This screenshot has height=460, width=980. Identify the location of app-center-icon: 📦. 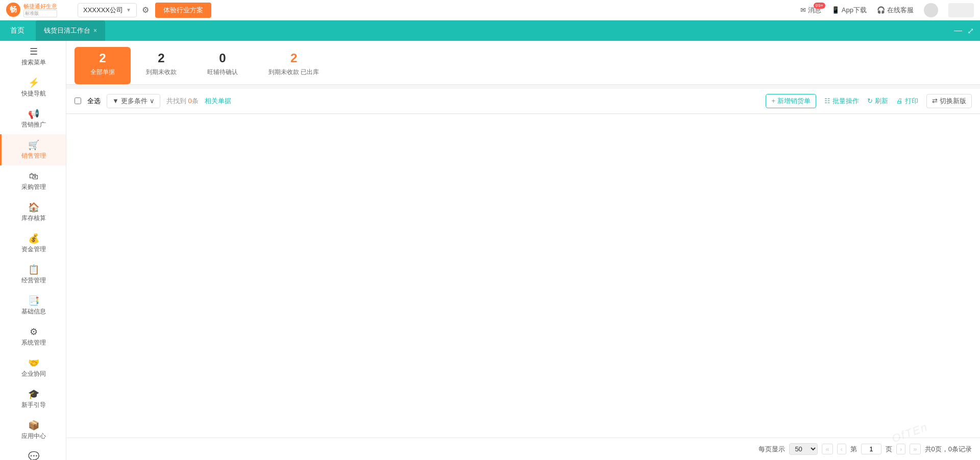
(34, 425).